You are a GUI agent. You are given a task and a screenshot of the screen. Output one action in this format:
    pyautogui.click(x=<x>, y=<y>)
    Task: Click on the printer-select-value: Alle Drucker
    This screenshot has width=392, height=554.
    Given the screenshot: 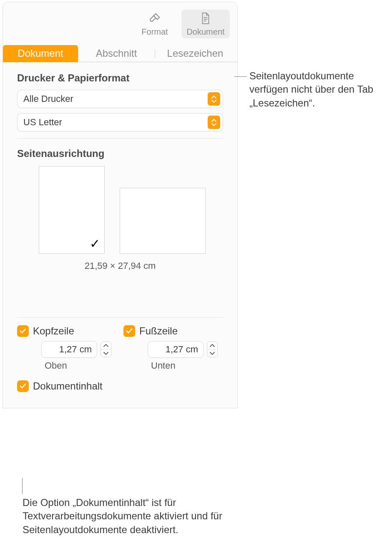 What is the action you would take?
    pyautogui.click(x=48, y=99)
    